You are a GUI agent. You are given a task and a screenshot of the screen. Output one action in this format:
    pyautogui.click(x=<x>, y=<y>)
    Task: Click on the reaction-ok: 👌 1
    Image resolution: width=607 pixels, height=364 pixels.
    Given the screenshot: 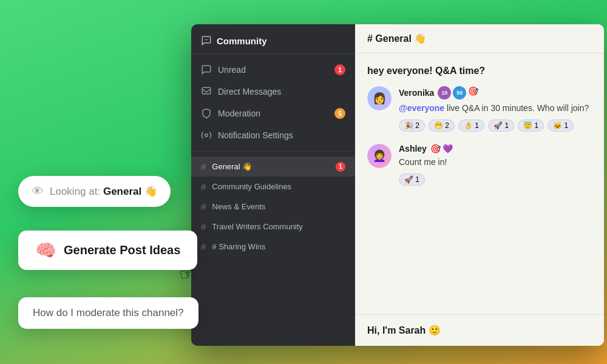 What is the action you would take?
    pyautogui.click(x=471, y=126)
    